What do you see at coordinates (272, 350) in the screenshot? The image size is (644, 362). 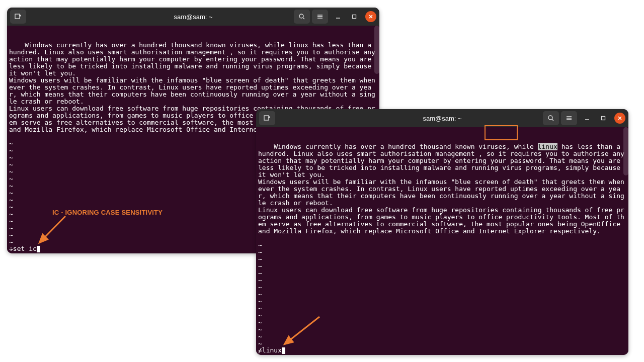 I see `command-line: /linux` at bounding box center [272, 350].